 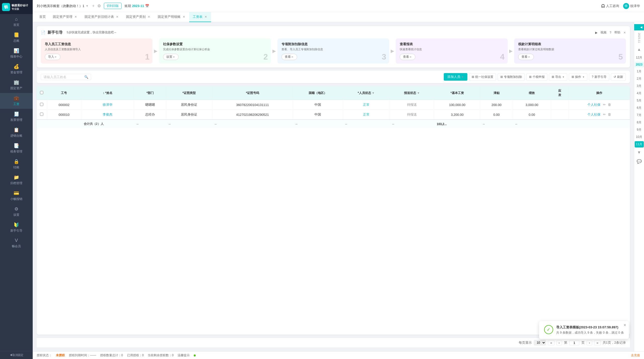 What do you see at coordinates (456, 77) in the screenshot?
I see `add-person-btn: 添加人员 ▼` at bounding box center [456, 77].